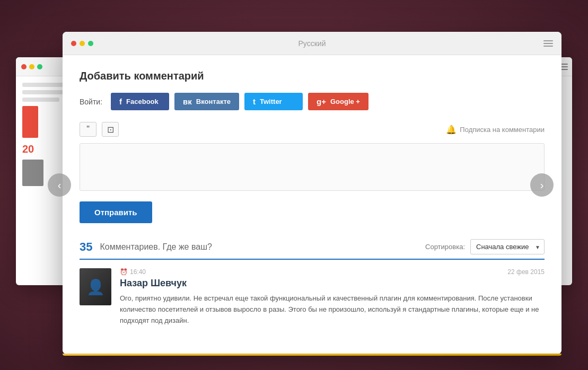 This screenshot has width=588, height=370. Describe the element at coordinates (116, 212) in the screenshot. I see `submit-button: Отправить` at that location.